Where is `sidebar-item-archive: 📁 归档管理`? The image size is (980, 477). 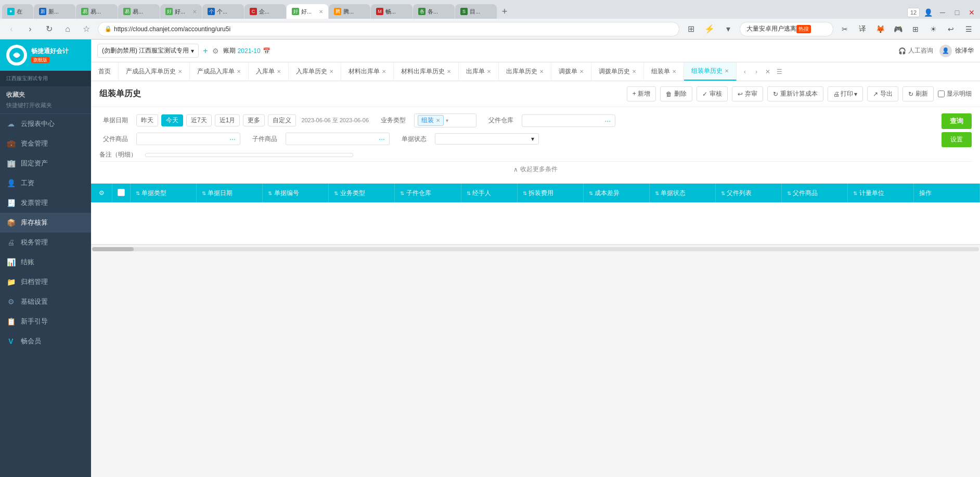
sidebar-item-archive: 📁 归档管理 is located at coordinates (46, 282).